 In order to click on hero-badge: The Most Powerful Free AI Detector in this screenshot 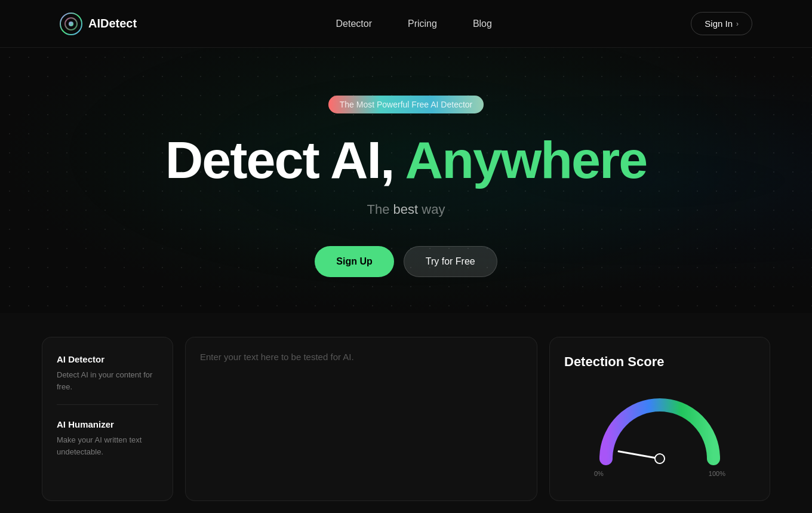, I will do `click(406, 105)`.